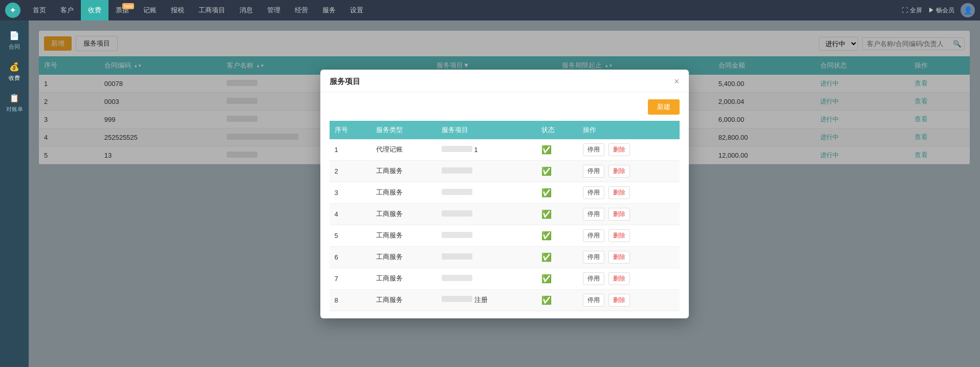 The image size is (980, 367). Describe the element at coordinates (619, 300) in the screenshot. I see `delete-button-8: 删除` at that location.